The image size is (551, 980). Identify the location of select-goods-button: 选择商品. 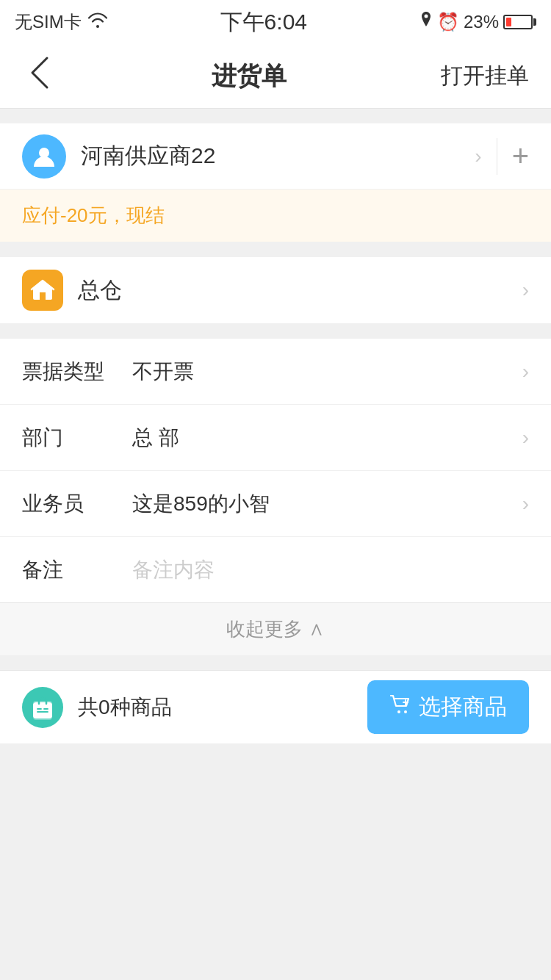
(448, 707).